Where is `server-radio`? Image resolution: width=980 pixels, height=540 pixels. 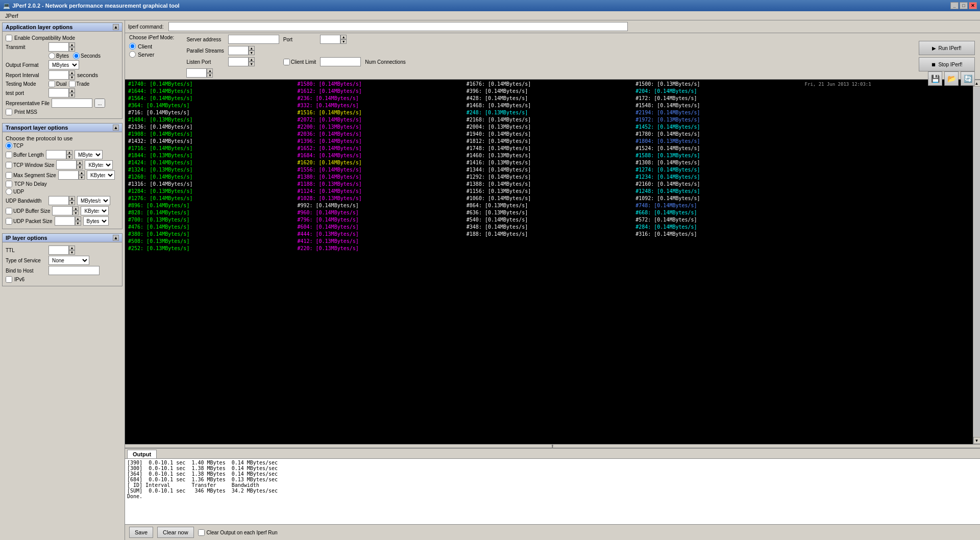
server-radio is located at coordinates (133, 54).